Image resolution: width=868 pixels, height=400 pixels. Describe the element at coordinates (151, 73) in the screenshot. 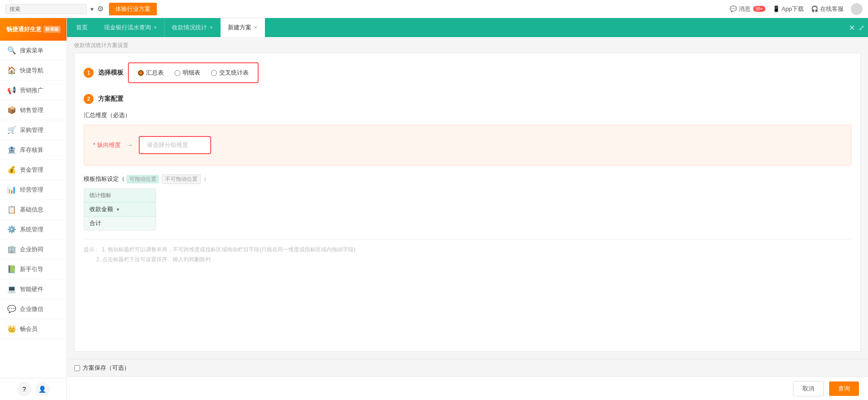

I see `radio-summary: 汇总表` at that location.